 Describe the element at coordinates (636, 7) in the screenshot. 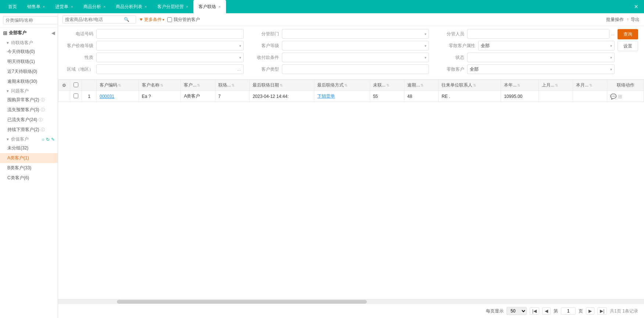

I see `close-all-tabs: ×` at that location.